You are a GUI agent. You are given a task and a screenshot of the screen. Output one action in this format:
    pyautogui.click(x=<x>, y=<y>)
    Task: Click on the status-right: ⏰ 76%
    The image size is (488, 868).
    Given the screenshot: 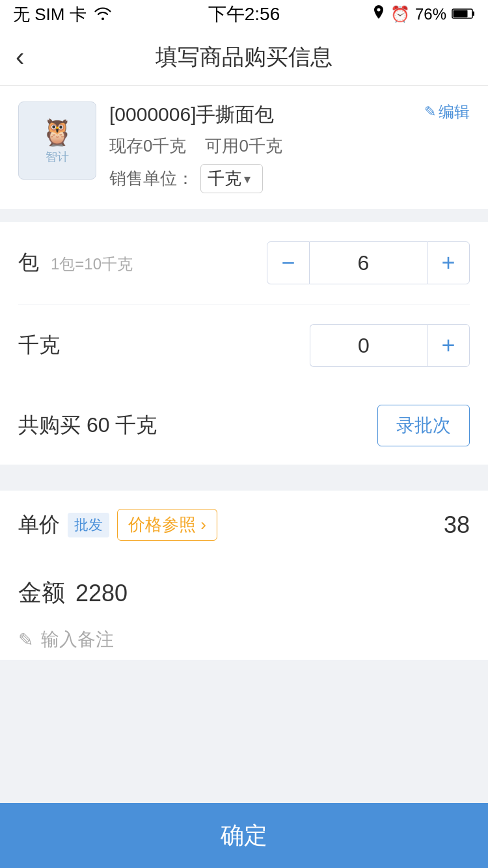 What is the action you would take?
    pyautogui.click(x=424, y=14)
    